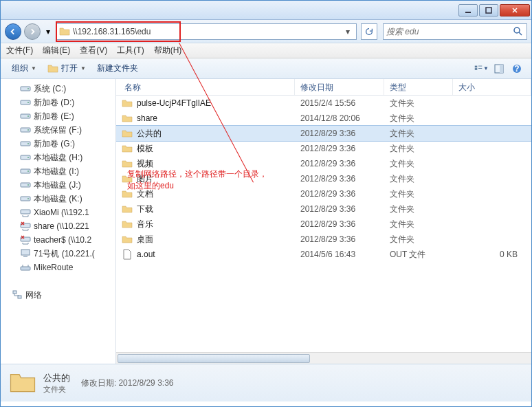 Image resolution: width=532 pixels, height=407 pixels. What do you see at coordinates (208, 32) in the screenshot?
I see `address-input` at bounding box center [208, 32].